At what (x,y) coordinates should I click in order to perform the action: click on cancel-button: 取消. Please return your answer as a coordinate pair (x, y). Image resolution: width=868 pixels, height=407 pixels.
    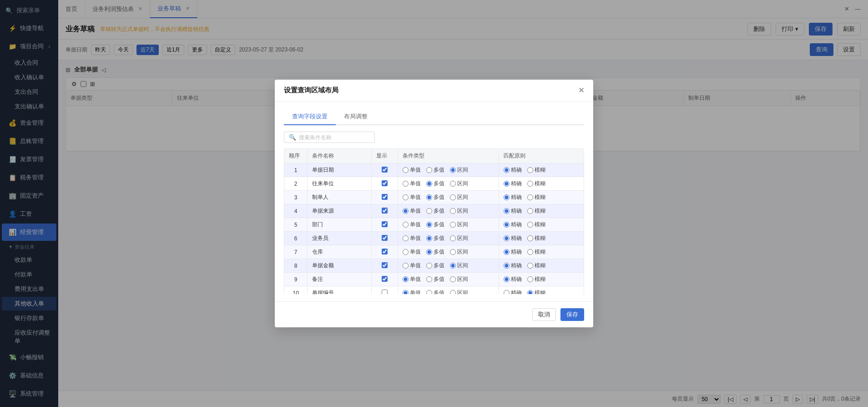
    Looking at the image, I should click on (544, 315).